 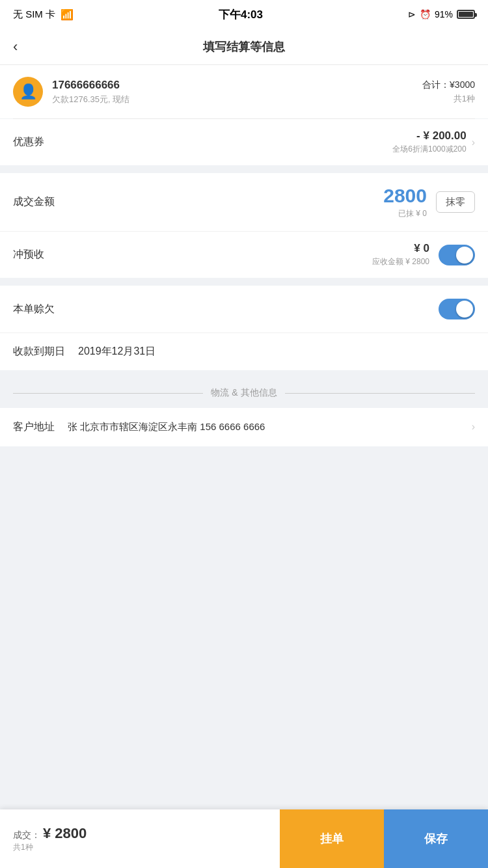 What do you see at coordinates (380, 393) in the screenshot?
I see `logistics-line-right` at bounding box center [380, 393].